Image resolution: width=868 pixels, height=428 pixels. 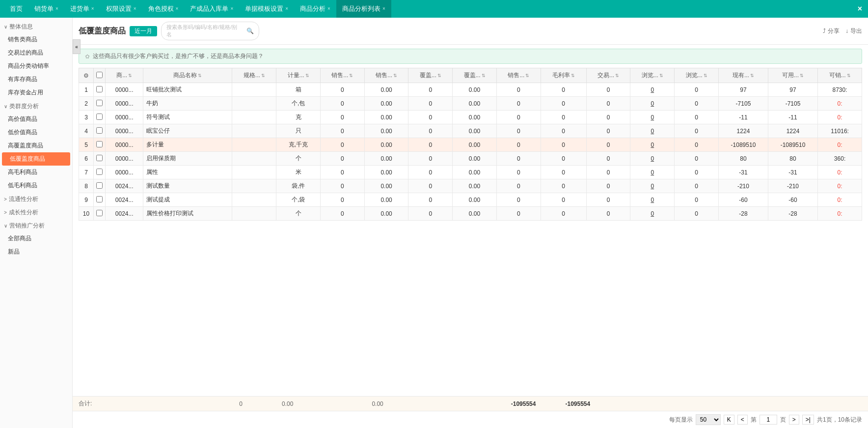 I want to click on sidebar-item-in-stock: 有库存商品, so click(x=36, y=80).